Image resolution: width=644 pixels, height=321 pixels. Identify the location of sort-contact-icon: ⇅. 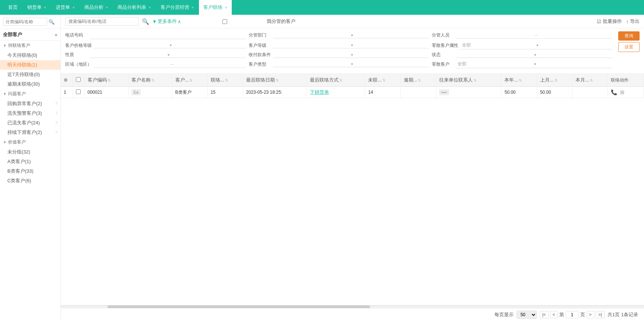
(227, 80).